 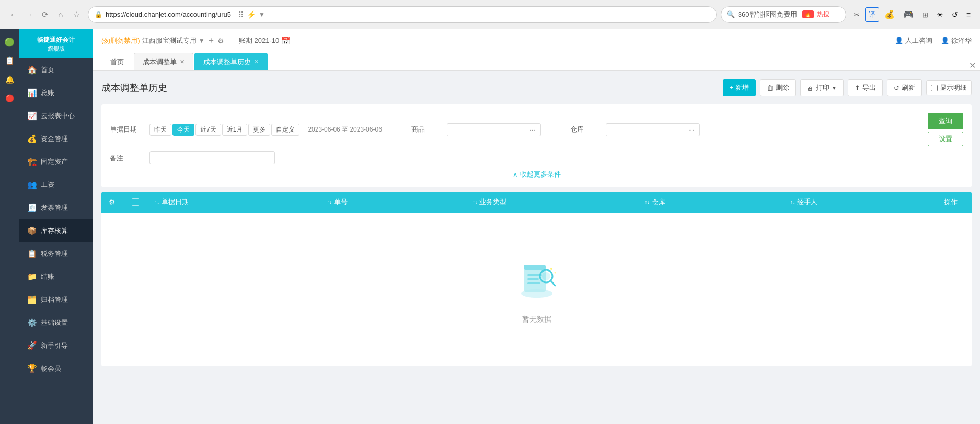 I want to click on ledger-menu-icon: 📊, so click(x=32, y=93).